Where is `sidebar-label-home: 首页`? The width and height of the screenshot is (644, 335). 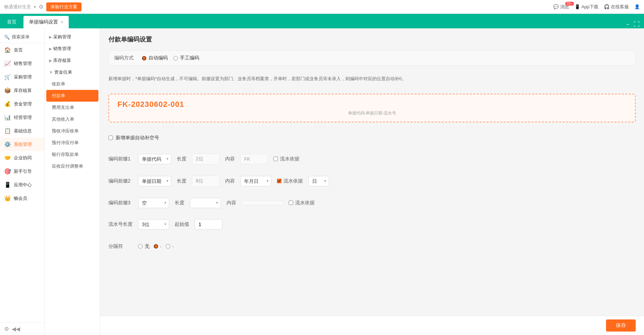 sidebar-label-home: 首页 is located at coordinates (18, 50).